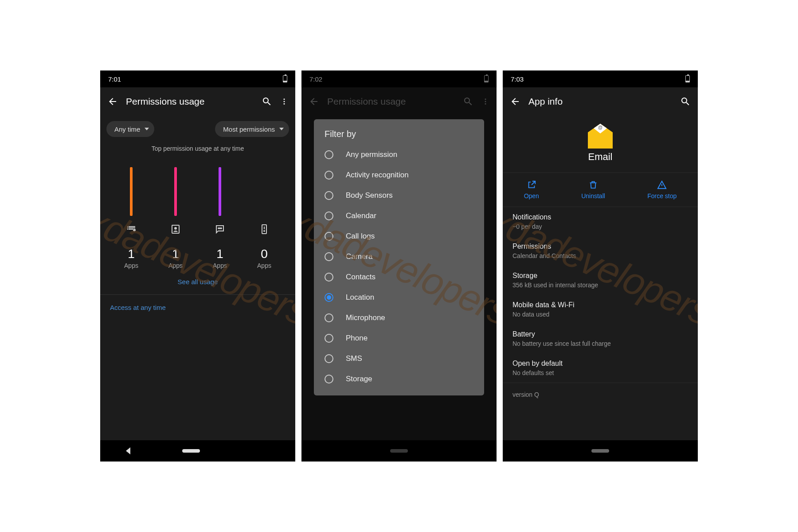 Image resolution: width=798 pixels, height=532 pixels. What do you see at coordinates (264, 254) in the screenshot?
I see `usage-count: 0` at bounding box center [264, 254].